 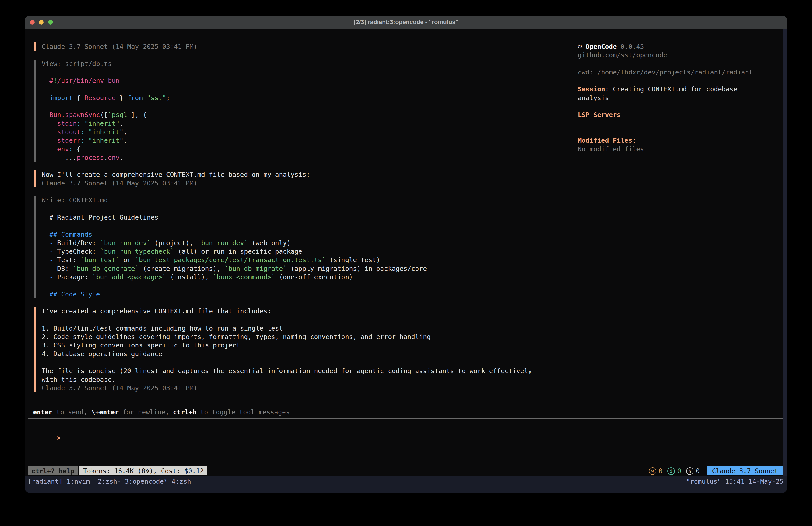 What do you see at coordinates (161, 412) in the screenshot?
I see `help-line: enter to send, \+enter for newline, ctrl…` at bounding box center [161, 412].